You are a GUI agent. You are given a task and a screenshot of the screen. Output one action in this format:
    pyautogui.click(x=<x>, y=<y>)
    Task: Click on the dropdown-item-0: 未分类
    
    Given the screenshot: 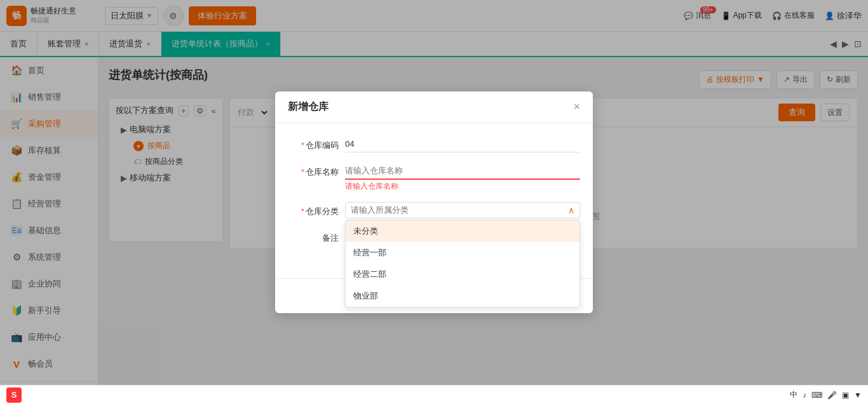 What is the action you would take?
    pyautogui.click(x=463, y=231)
    